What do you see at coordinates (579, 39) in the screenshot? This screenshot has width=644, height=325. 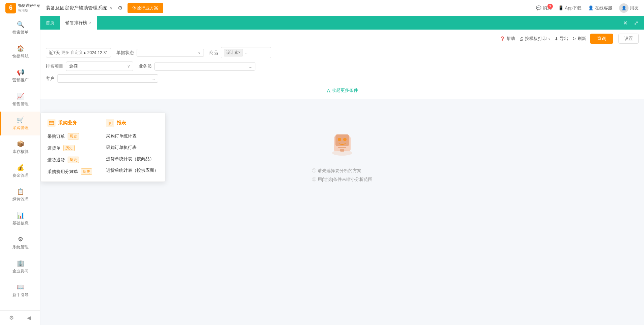 I see `refresh-btn: ↻ 刷新` at bounding box center [579, 39].